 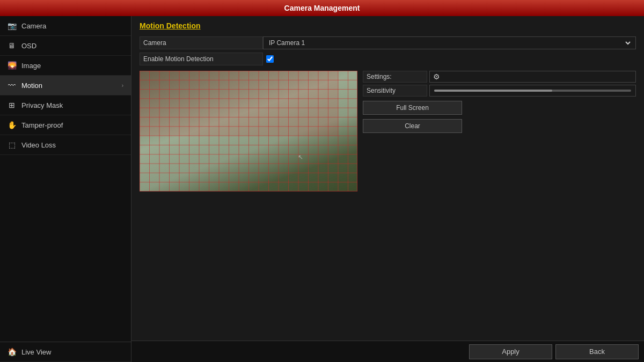 I want to click on sidebar-item-live-view: 🏠 Live View, so click(x=65, y=352).